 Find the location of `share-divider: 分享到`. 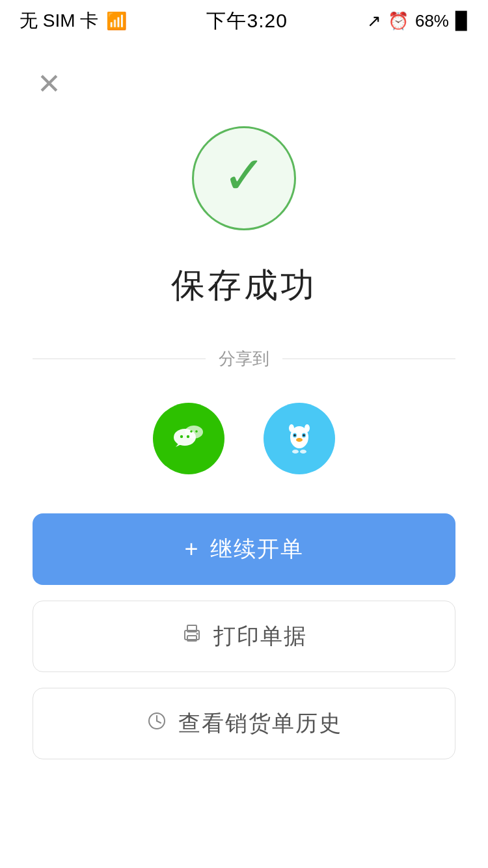

share-divider: 分享到 is located at coordinates (244, 359).